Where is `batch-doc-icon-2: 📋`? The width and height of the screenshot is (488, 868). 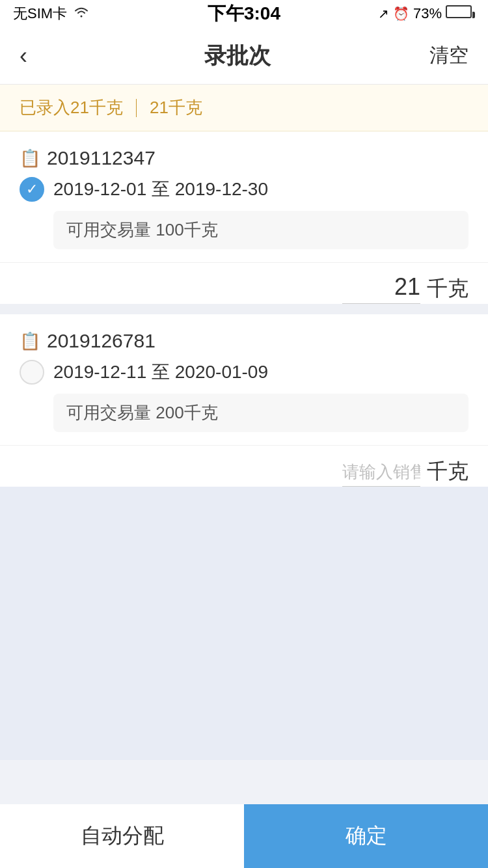
batch-doc-icon-2: 📋 is located at coordinates (30, 341).